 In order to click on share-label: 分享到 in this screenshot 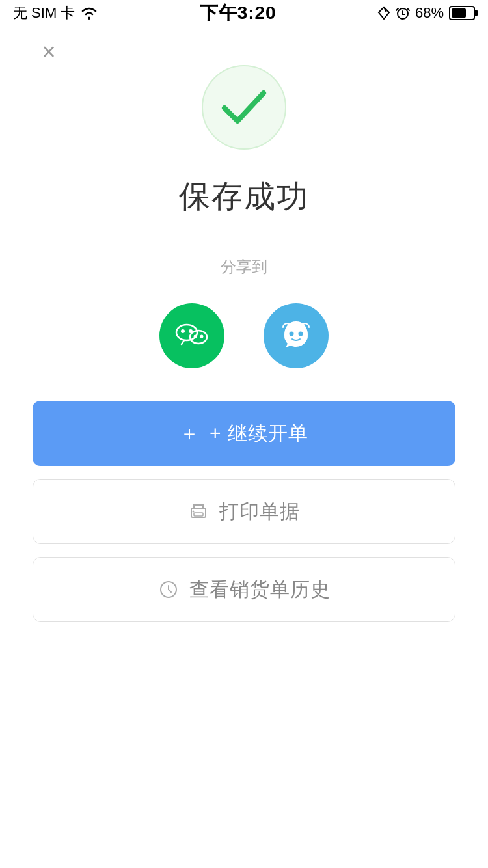, I will do `click(244, 267)`.